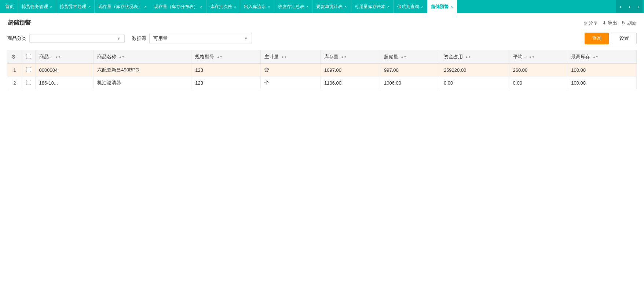 Image resolution: width=644 pixels, height=293 pixels. What do you see at coordinates (192, 38) in the screenshot?
I see `datasource-filter-group: 数据源 可用量 ▼` at bounding box center [192, 38].